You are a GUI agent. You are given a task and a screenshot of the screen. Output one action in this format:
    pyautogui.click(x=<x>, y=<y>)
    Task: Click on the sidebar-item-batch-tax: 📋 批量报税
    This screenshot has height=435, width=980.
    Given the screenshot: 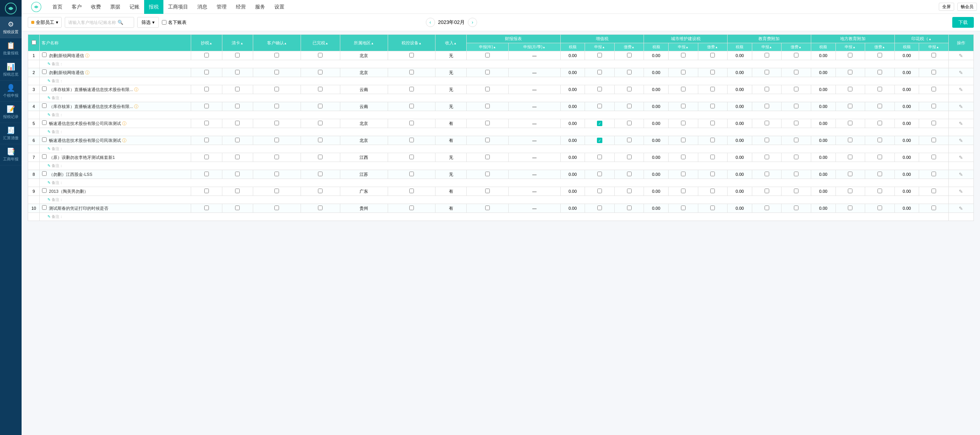 What is the action you would take?
    pyautogui.click(x=11, y=49)
    